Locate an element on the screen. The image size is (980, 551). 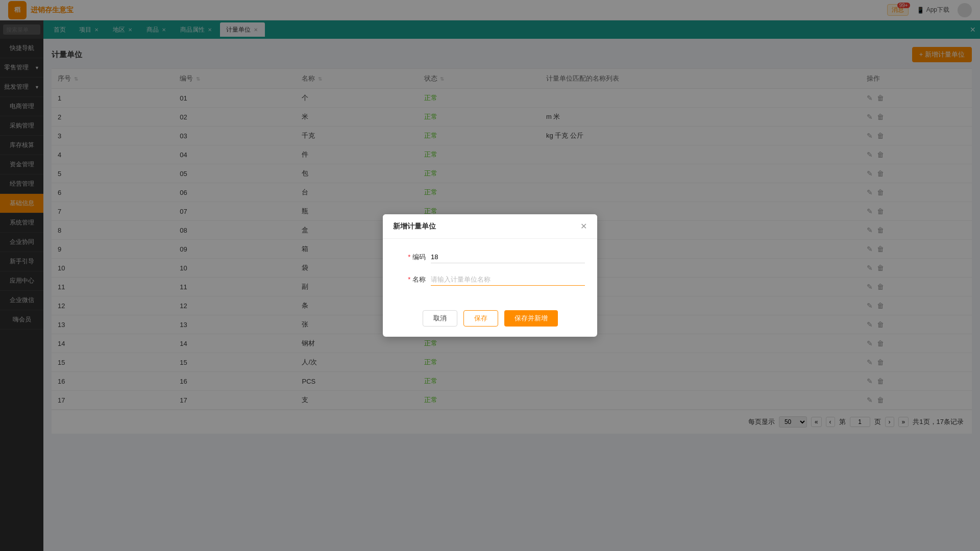
add-unit-modal: 新增计量单位 ✕ 编码 名称 取消 保存 保存并新增 is located at coordinates (490, 276).